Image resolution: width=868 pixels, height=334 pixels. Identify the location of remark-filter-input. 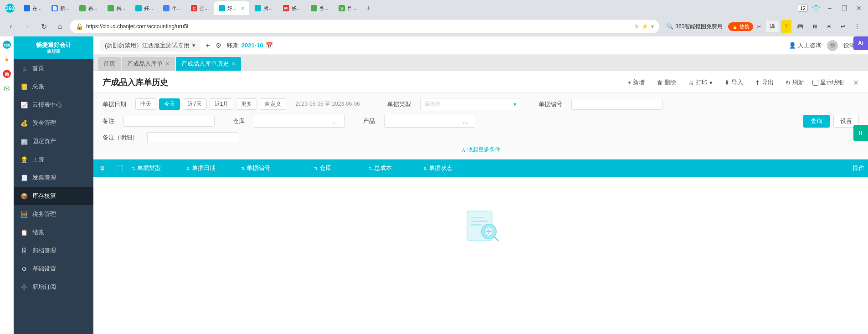
(169, 121).